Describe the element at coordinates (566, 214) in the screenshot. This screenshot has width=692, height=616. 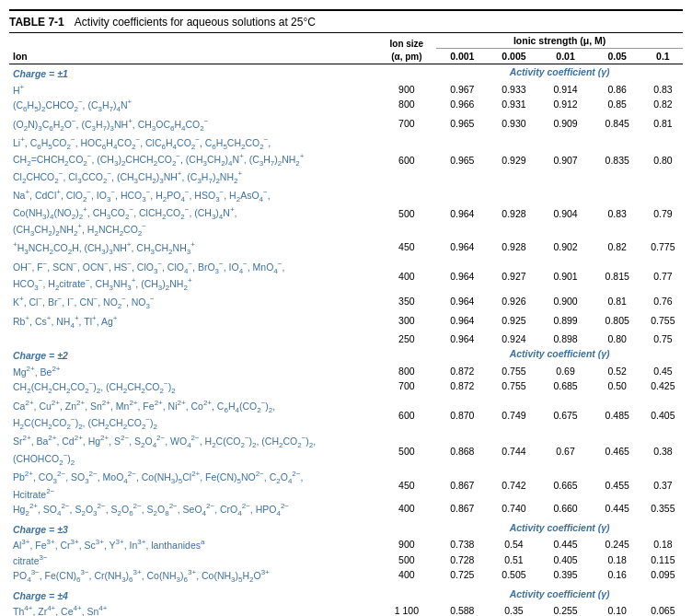
I see `val-3: 0.904` at that location.